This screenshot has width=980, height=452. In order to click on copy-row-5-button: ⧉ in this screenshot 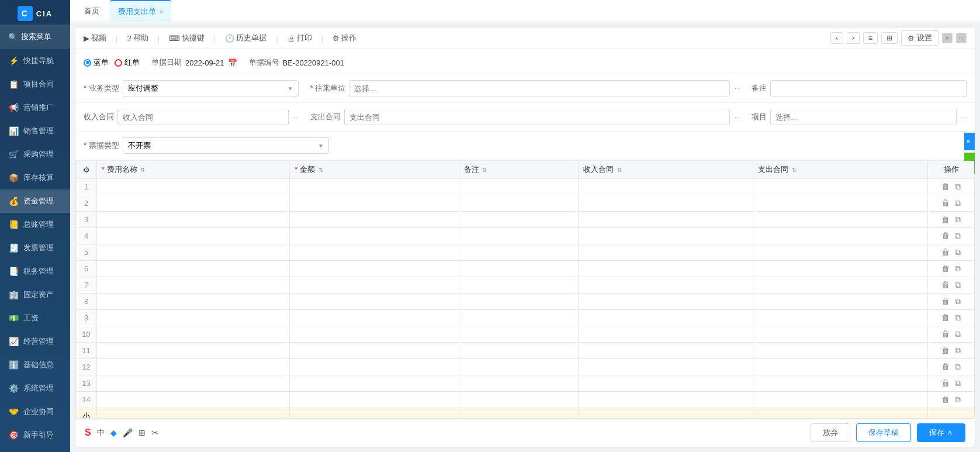, I will do `click(958, 253)`.